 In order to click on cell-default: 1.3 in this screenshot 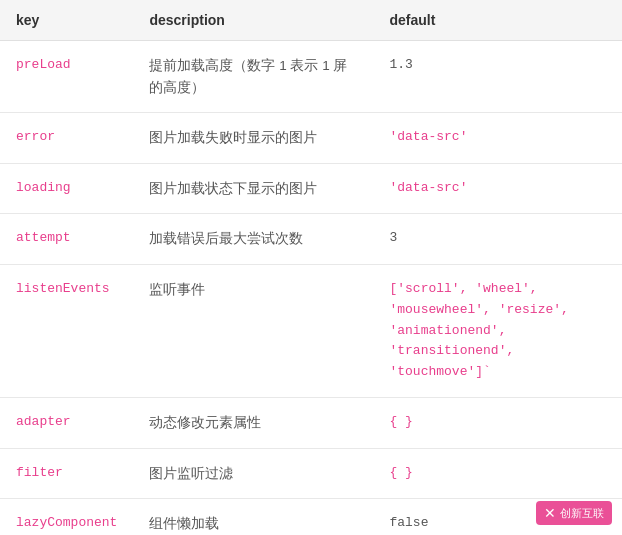, I will do `click(498, 77)`.